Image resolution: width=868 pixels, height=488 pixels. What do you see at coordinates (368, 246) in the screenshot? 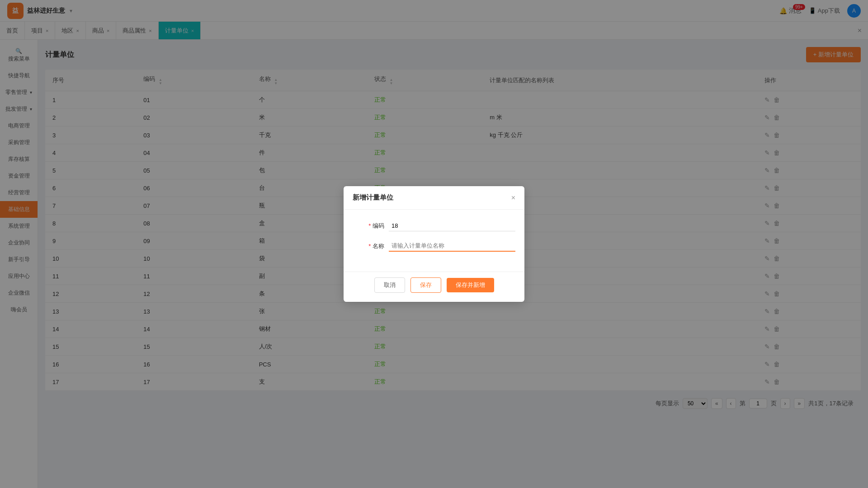
I see `name-label: 名称` at bounding box center [368, 246].